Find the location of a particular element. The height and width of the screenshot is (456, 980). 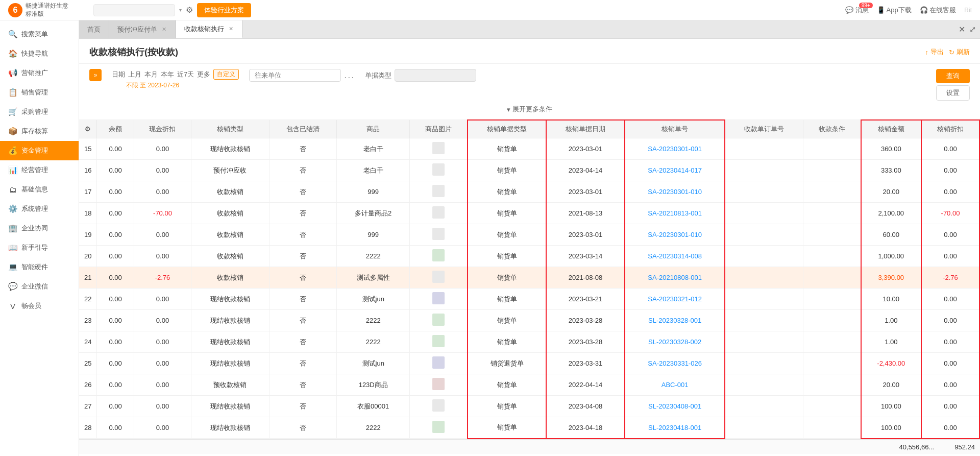

query-button: 查询 is located at coordinates (953, 76).